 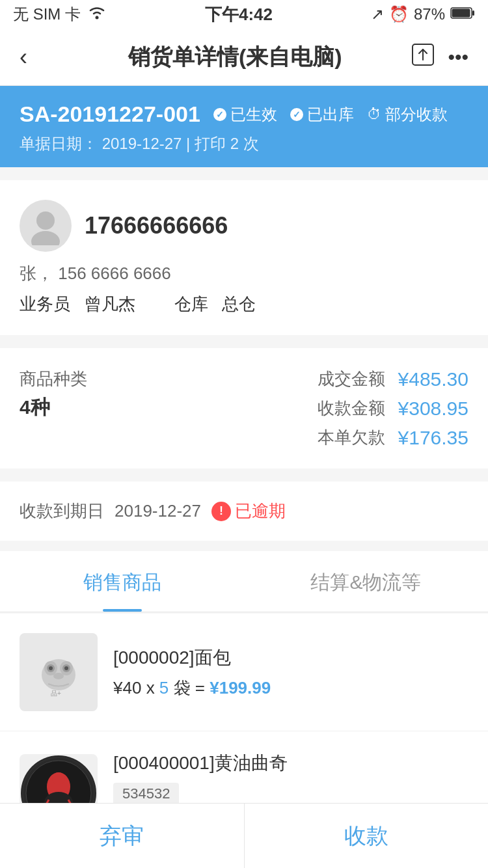 I want to click on print-info: | 打印 2 次, so click(x=223, y=143).